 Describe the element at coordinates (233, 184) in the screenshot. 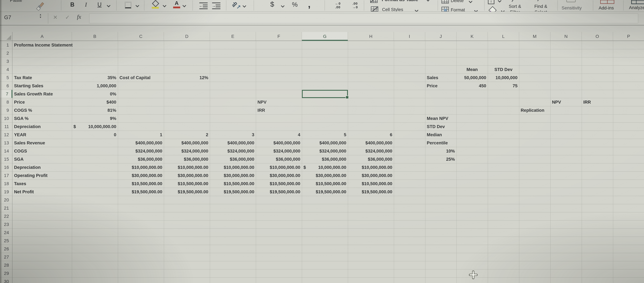

I see `cell-E18: $10,500,000.00` at that location.